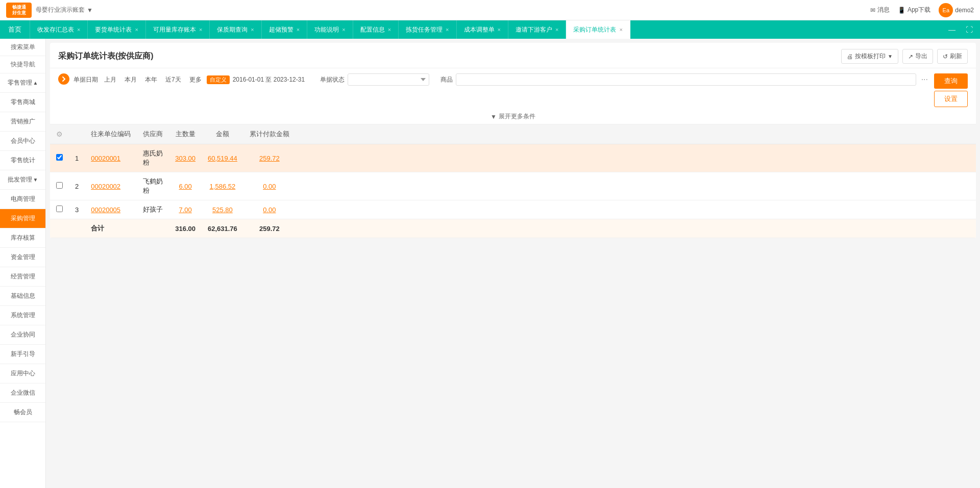 This screenshot has width=980, height=488. What do you see at coordinates (22, 219) in the screenshot?
I see `sidebar-item-purchase: 采购管理` at bounding box center [22, 219].